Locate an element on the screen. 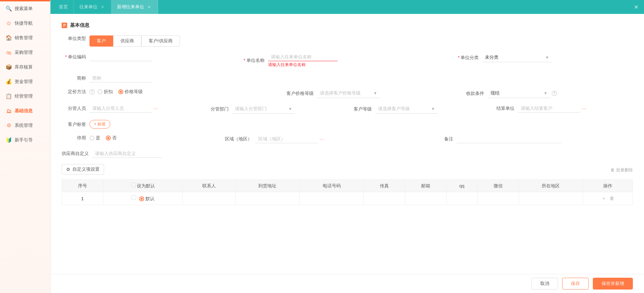 The height and width of the screenshot is (293, 644). form-row-1: 单位编码 000009 单位名称 请输入往来单位名称 单位分类 未分类 ▼ is located at coordinates (347, 60).